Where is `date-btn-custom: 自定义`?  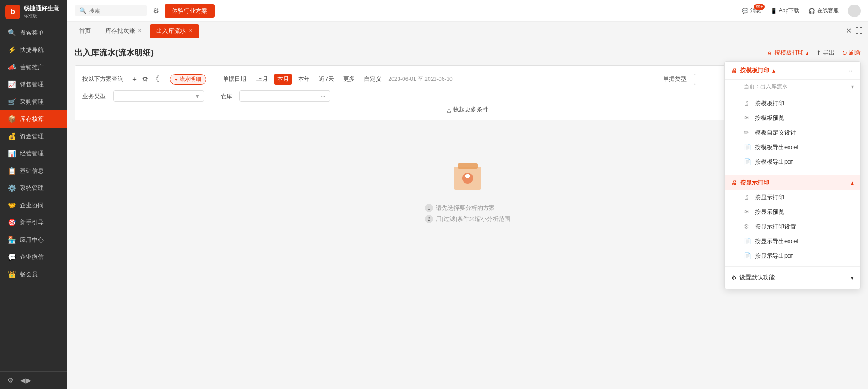 date-btn-custom: 自定义 is located at coordinates (373, 79).